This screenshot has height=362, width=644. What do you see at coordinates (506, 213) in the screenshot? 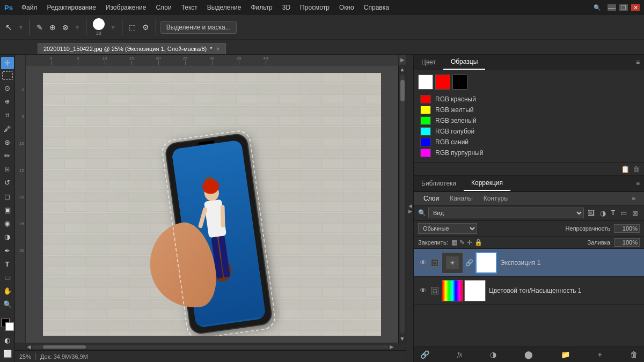
I see `layer-filter-select: Вид` at bounding box center [506, 213].